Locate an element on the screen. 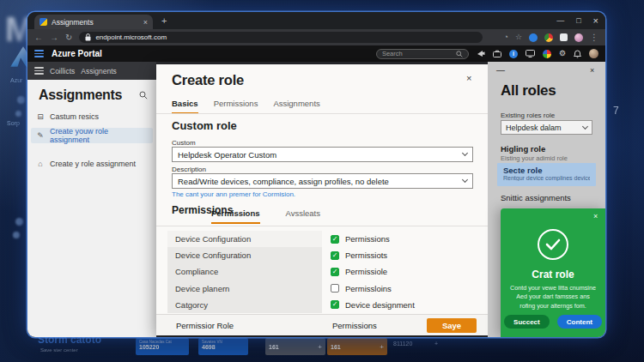 Image resolution: width=644 pixels, height=362 pixels. back-icon: ← is located at coordinates (39, 38).